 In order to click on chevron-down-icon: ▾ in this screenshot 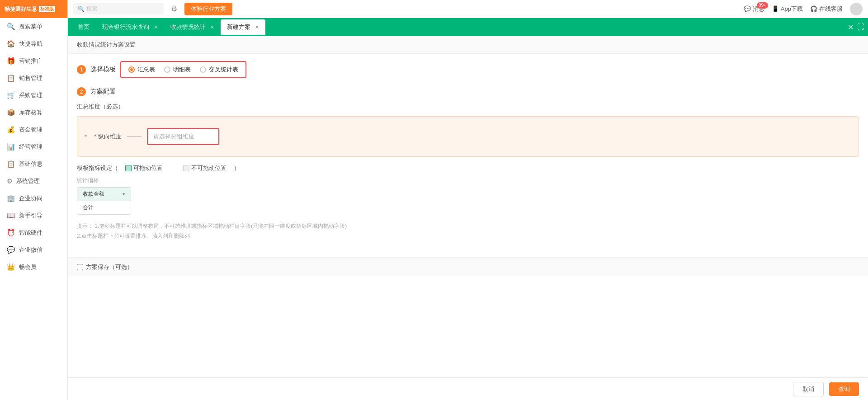, I will do `click(124, 194)`.